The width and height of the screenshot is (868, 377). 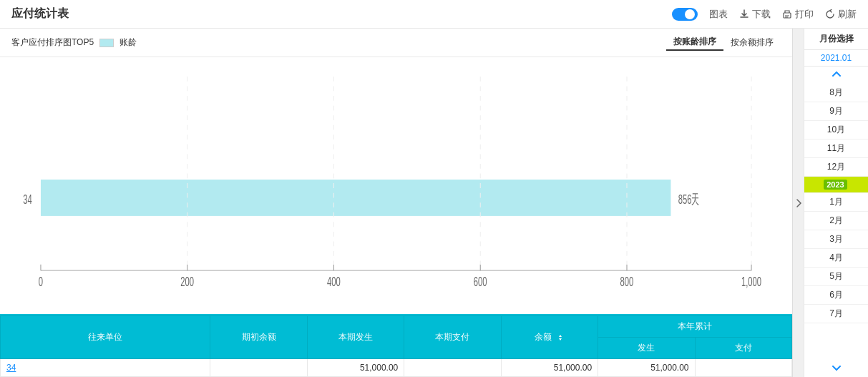 What do you see at coordinates (836, 222) in the screenshot?
I see `month-list: 8月 9月 10月 11月 12月 2023 1月 2月 3月 4月 5月 6月…` at bounding box center [836, 222].